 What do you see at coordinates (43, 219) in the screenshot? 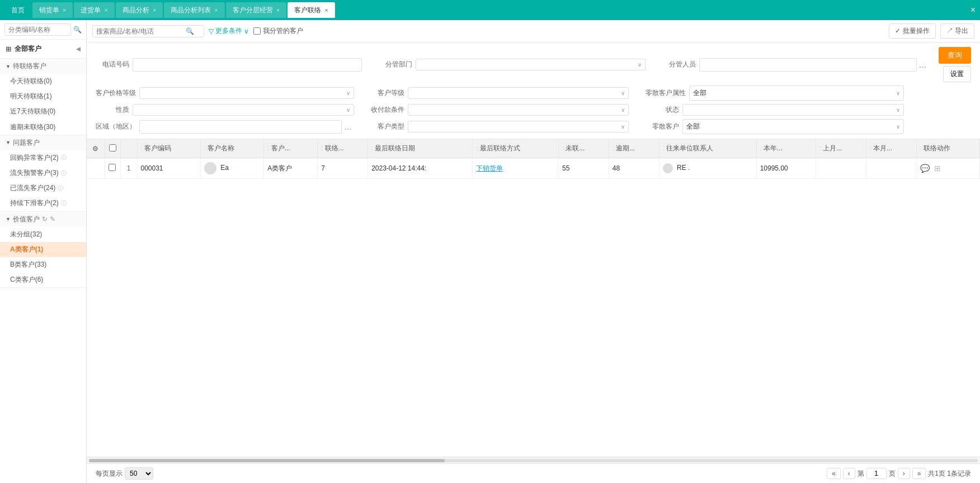
I see `sidebar-section-value-header: ▼ 价值客户 ↻ ✎` at bounding box center [43, 219].